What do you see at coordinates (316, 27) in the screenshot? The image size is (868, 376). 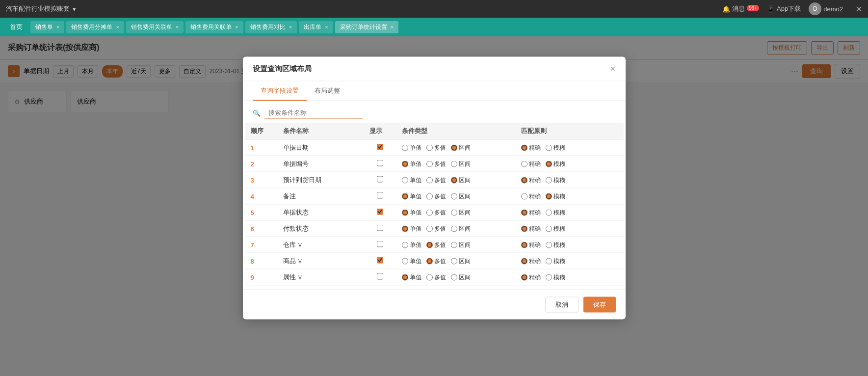 I see `nav-tab-outbound: 出库单 ×` at bounding box center [316, 27].